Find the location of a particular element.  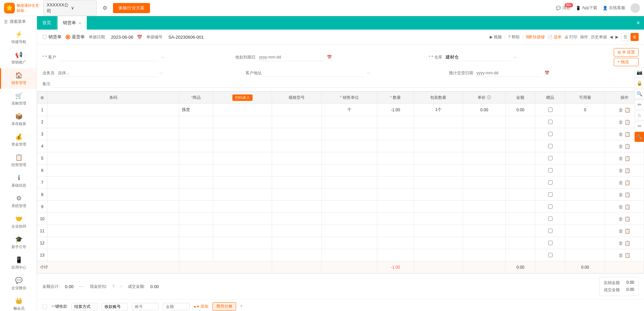

tab-close-icon: × is located at coordinates (80, 23).